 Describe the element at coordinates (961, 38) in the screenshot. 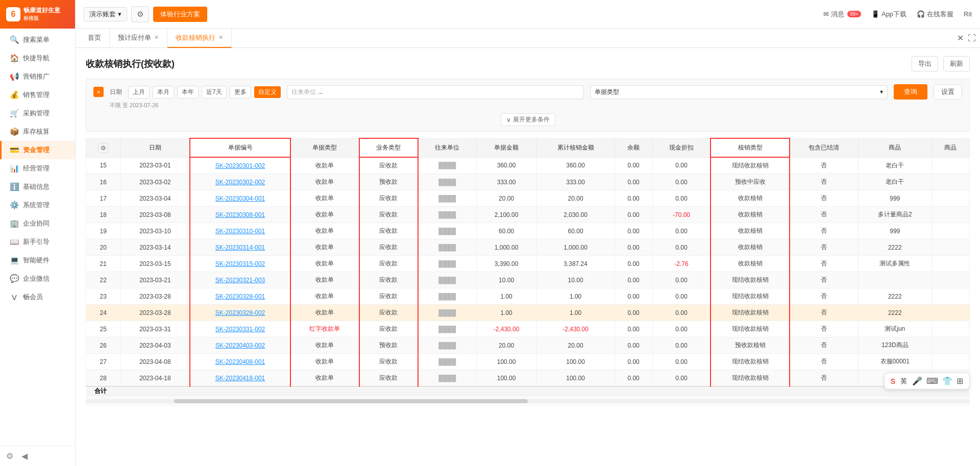

I see `tab-close-all-icon: ✕` at that location.